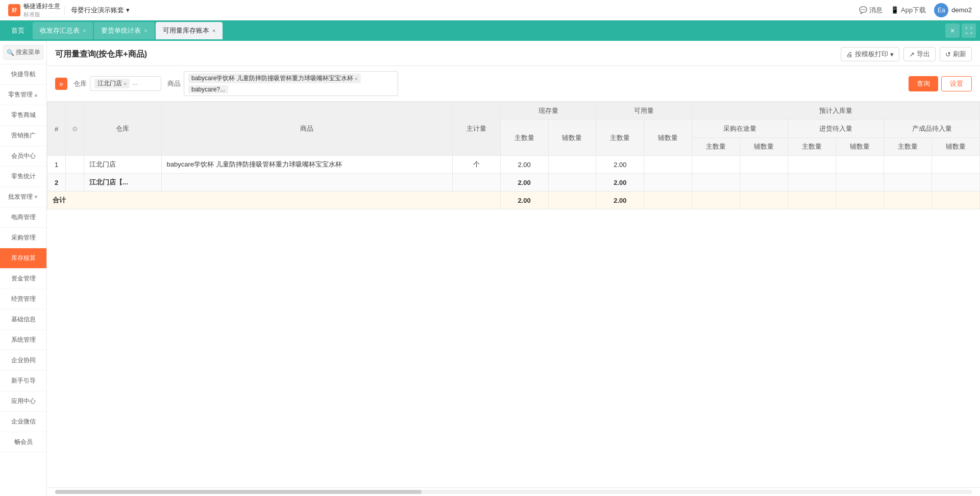 The image size is (980, 496). I want to click on search-menu-btn: 🔍 搜索菜单, so click(23, 52).